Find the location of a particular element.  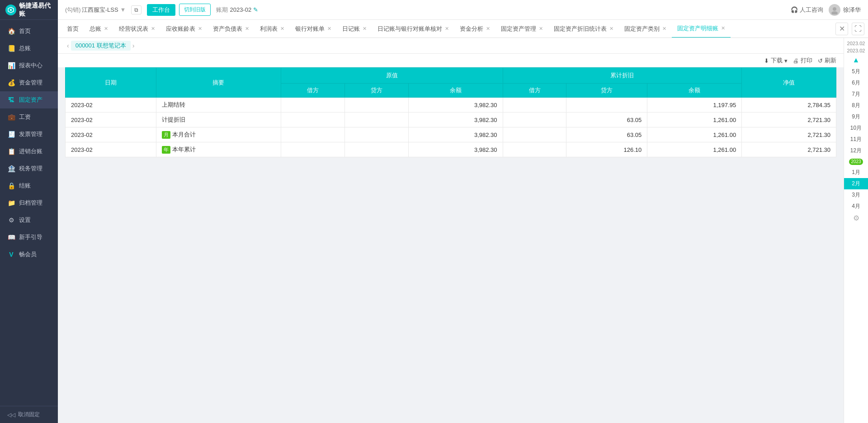

sidebar-item-invoice: 🧾 发票管理 is located at coordinates (29, 134).